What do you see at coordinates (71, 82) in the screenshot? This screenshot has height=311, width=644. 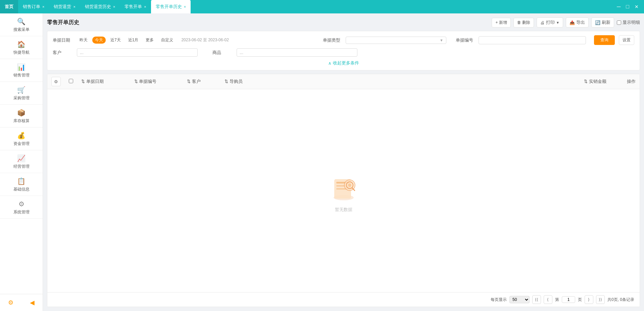 I see `checkbox-col` at bounding box center [71, 82].